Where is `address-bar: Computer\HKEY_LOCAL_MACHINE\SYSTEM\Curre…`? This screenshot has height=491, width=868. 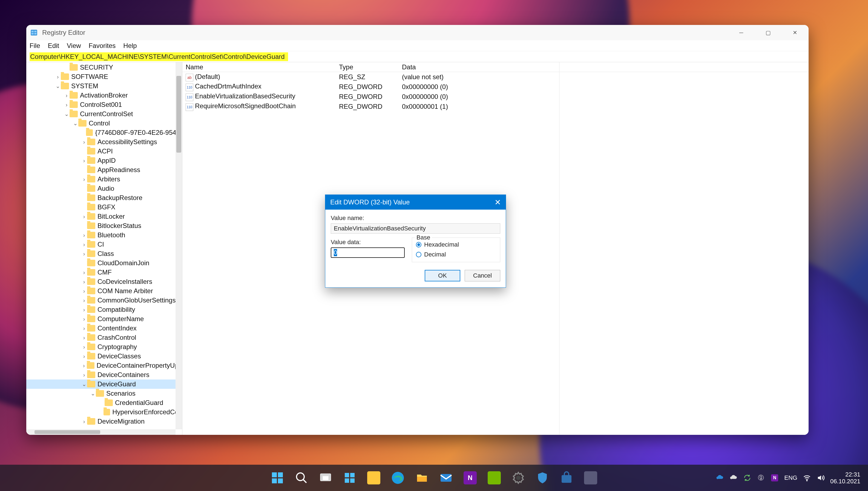 address-bar: Computer\HKEY_LOCAL_MACHINE\SYSTEM\Curre… is located at coordinates (417, 57).